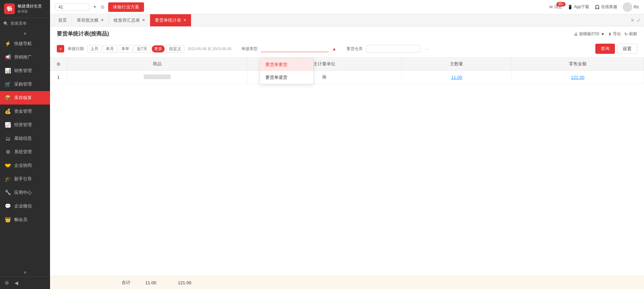 The image size is (644, 289). What do you see at coordinates (393, 49) in the screenshot?
I see `warehouse-input` at bounding box center [393, 49].